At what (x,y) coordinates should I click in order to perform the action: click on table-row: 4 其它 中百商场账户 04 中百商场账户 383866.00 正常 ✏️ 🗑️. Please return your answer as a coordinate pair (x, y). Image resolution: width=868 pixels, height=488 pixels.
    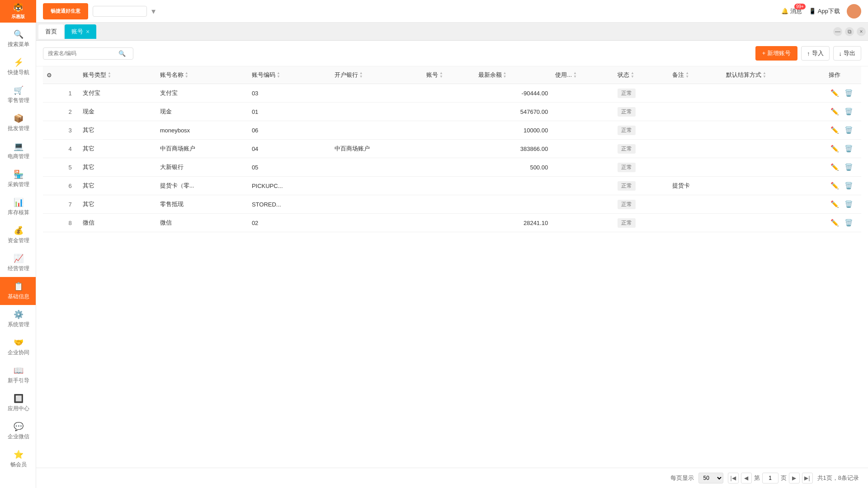
    Looking at the image, I should click on (452, 149).